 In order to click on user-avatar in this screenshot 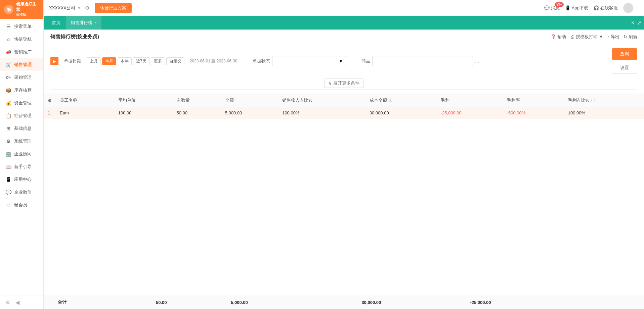, I will do `click(628, 8)`.